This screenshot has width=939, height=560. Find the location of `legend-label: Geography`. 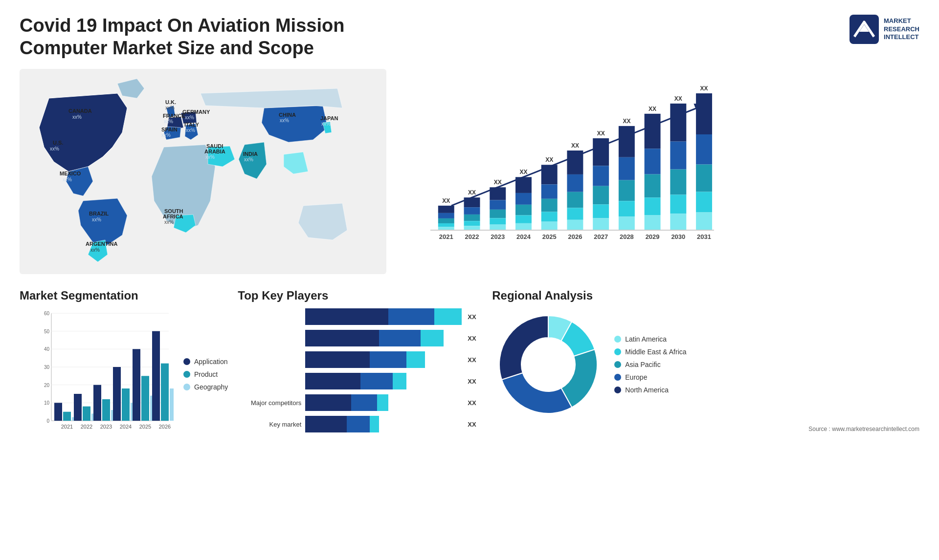

legend-label: Geography is located at coordinates (211, 387).